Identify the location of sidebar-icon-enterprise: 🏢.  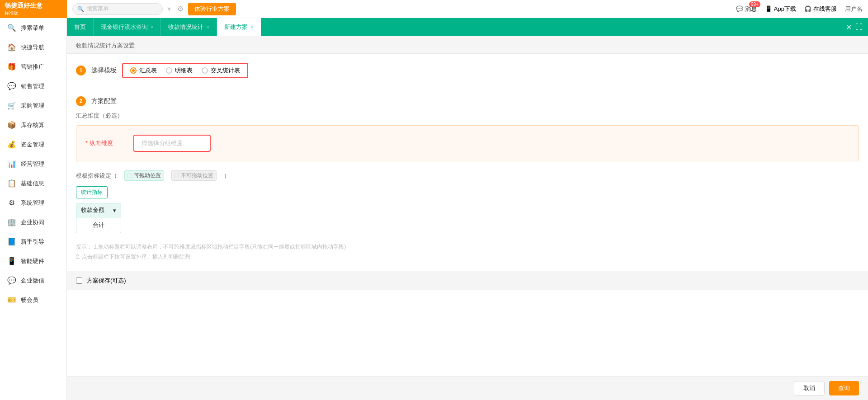
(12, 222).